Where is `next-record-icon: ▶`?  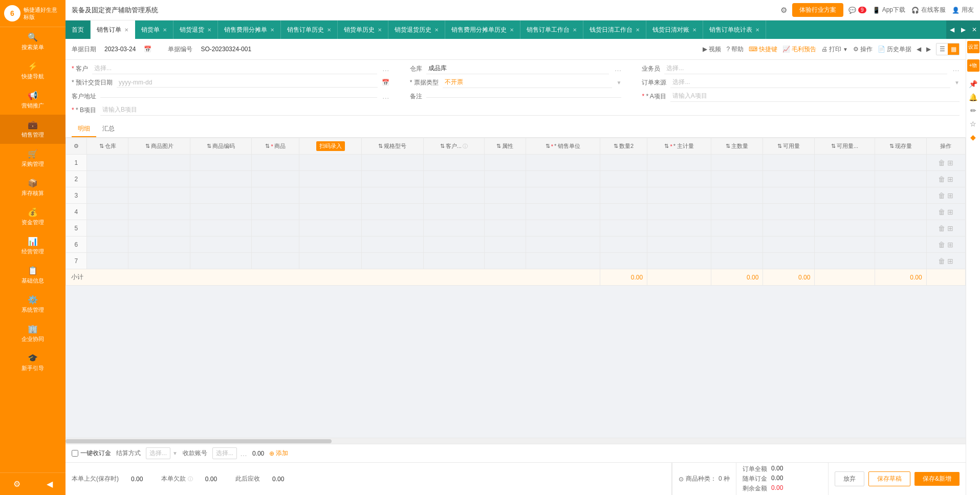 next-record-icon: ▶ is located at coordinates (928, 49).